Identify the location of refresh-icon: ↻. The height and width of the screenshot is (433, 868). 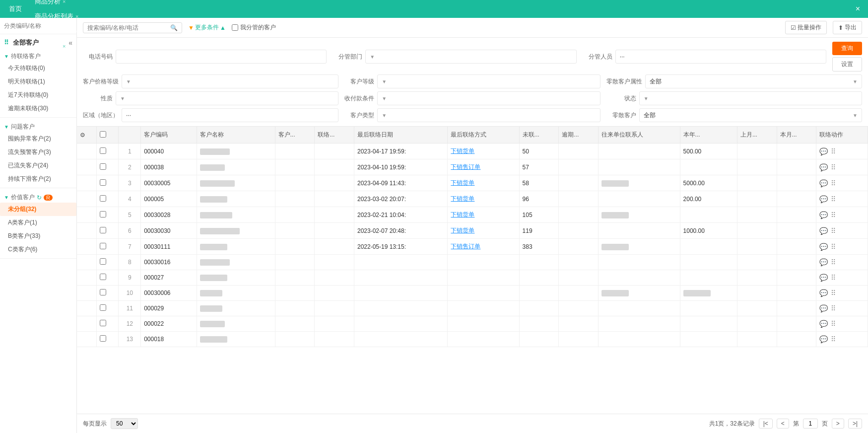
(39, 198).